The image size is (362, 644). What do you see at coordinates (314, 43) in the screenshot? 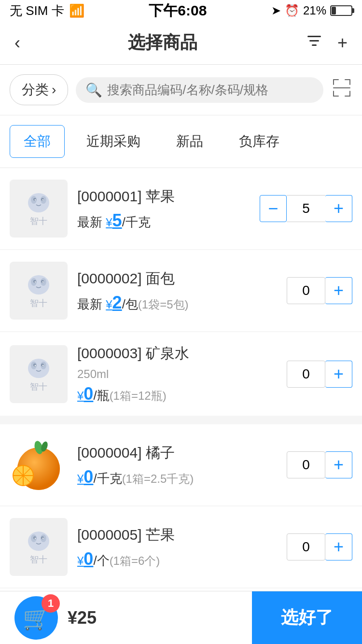
I see `filter-icon` at bounding box center [314, 43].